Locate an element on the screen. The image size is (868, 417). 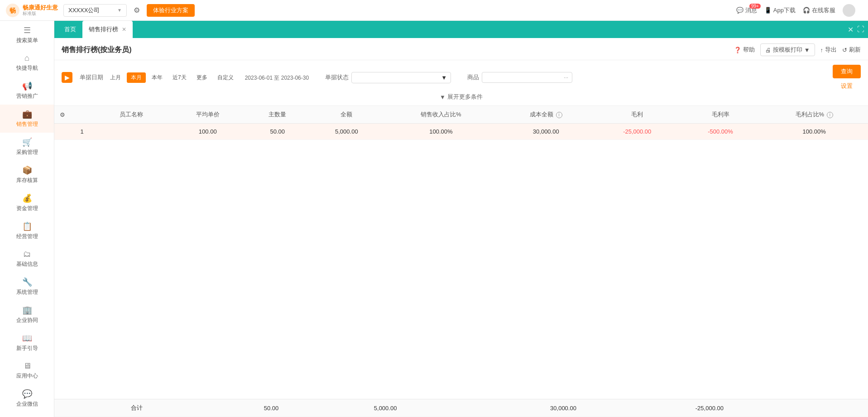
date-btn-last-month: 上月 is located at coordinates (115, 78).